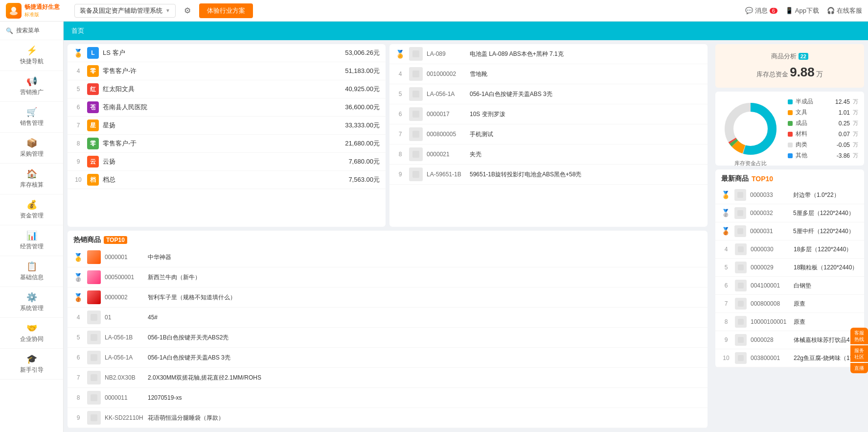  What do you see at coordinates (124, 398) in the screenshot?
I see `product-code: 0000011` at bounding box center [124, 398].